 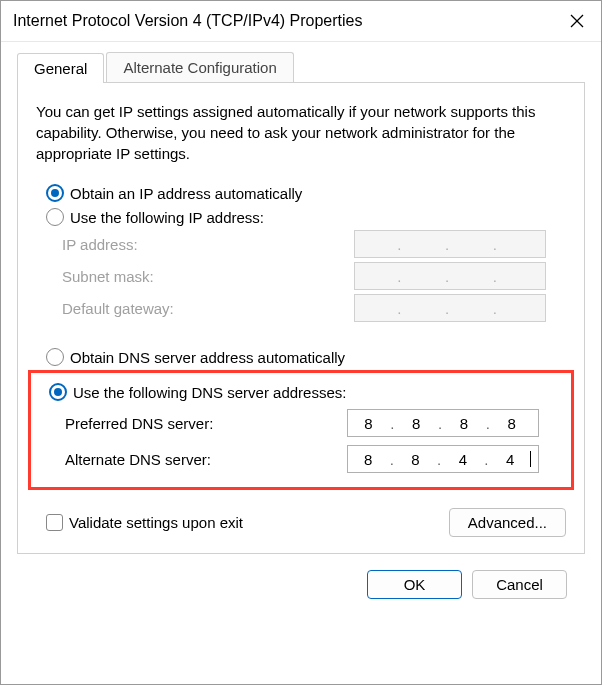 What do you see at coordinates (508, 522) in the screenshot?
I see `advanced-button: Advanced...` at bounding box center [508, 522].